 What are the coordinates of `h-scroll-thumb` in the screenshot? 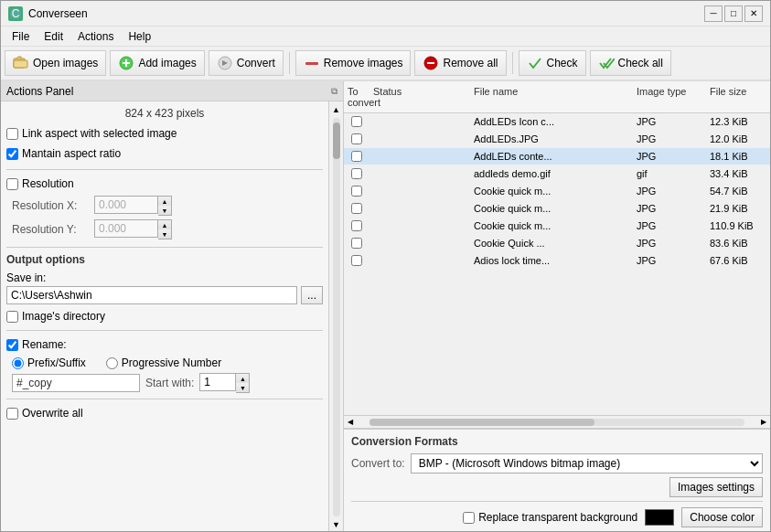 It's located at (482, 422).